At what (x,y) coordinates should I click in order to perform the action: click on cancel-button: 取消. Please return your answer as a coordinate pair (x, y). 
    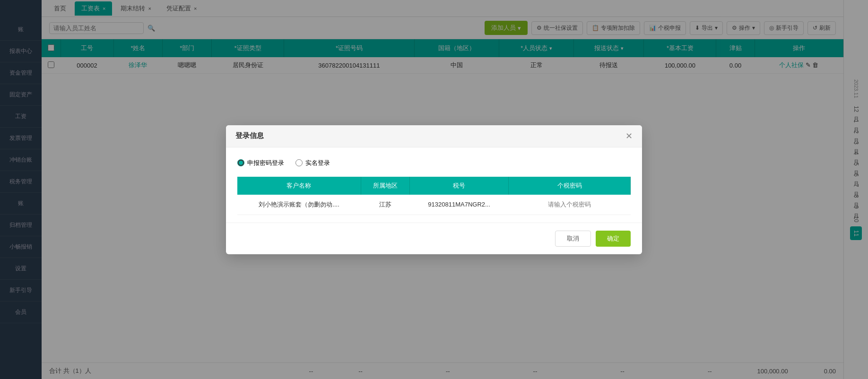
    Looking at the image, I should click on (573, 239).